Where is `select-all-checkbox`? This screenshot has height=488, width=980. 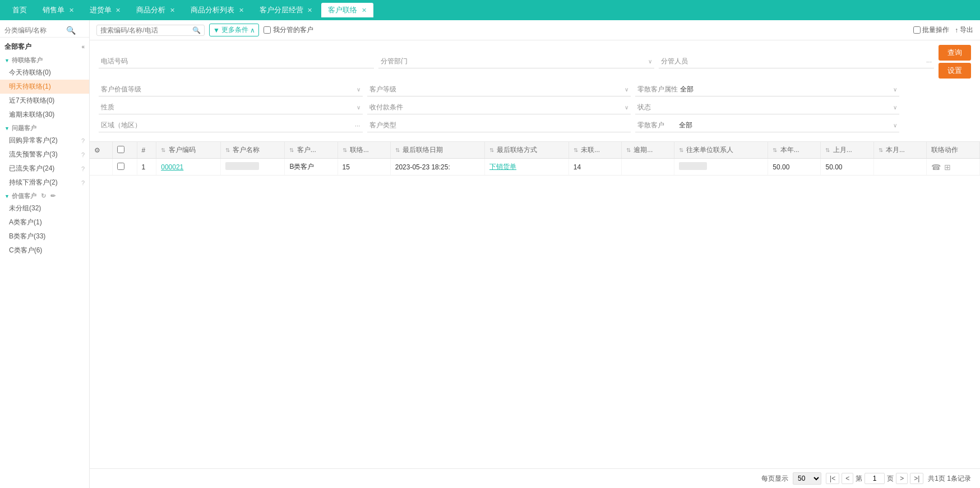 select-all-checkbox is located at coordinates (121, 149).